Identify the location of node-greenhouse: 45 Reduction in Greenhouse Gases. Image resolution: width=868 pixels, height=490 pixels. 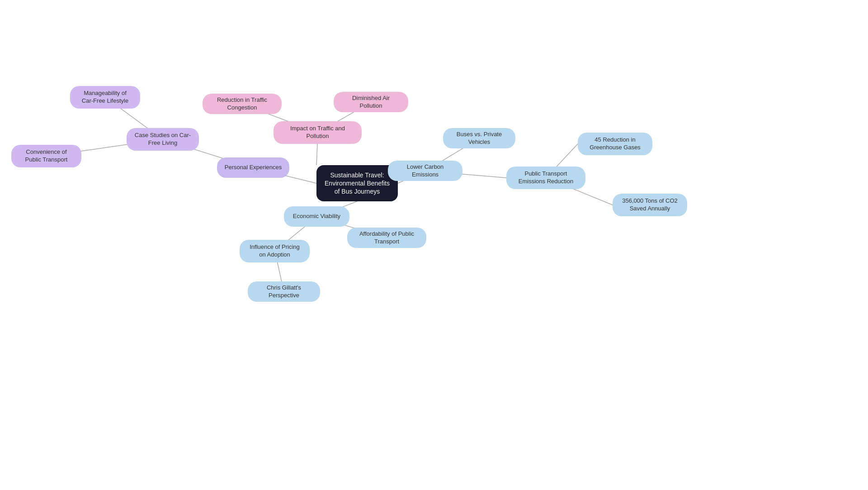
(615, 144).